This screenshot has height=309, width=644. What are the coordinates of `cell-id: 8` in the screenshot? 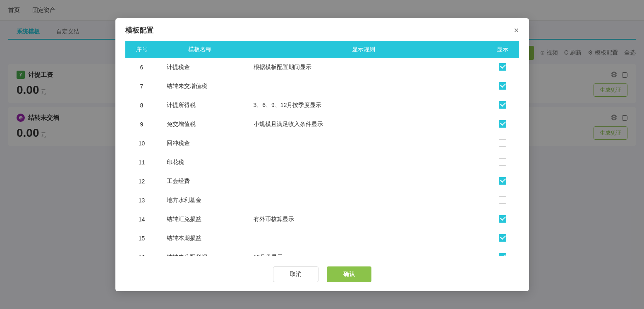 It's located at (142, 105).